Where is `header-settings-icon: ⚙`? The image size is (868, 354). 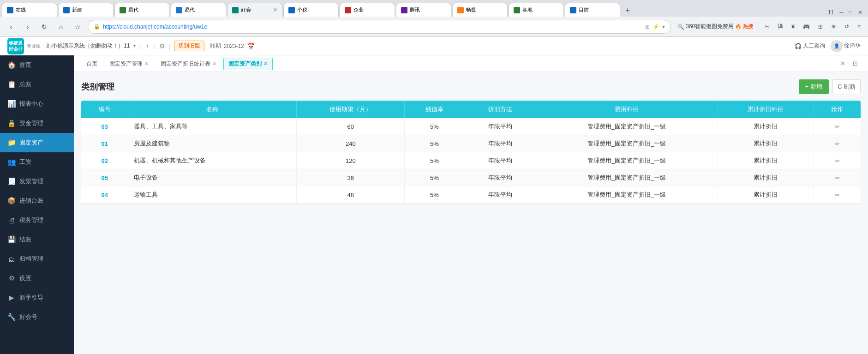 header-settings-icon: ⚙ is located at coordinates (162, 46).